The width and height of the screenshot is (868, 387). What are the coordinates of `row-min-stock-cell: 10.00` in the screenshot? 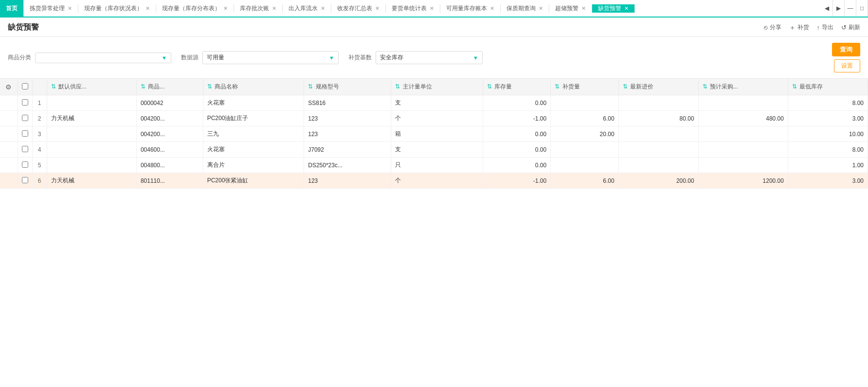 It's located at (828, 134).